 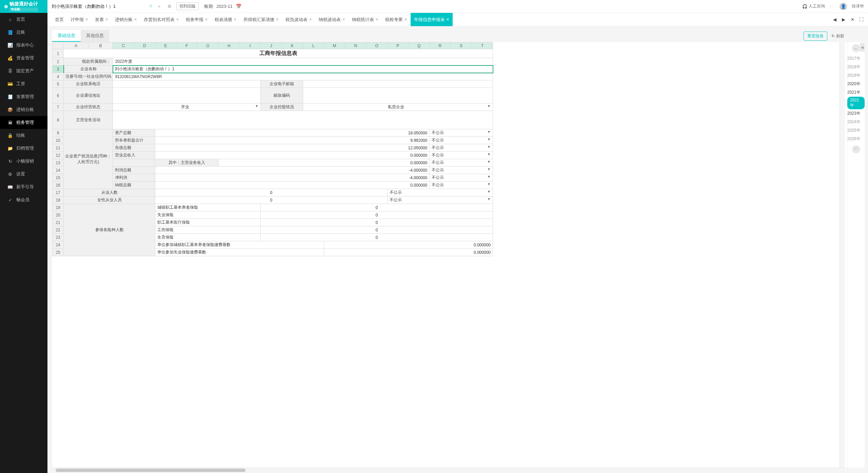 I want to click on col-header: B, so click(x=100, y=46).